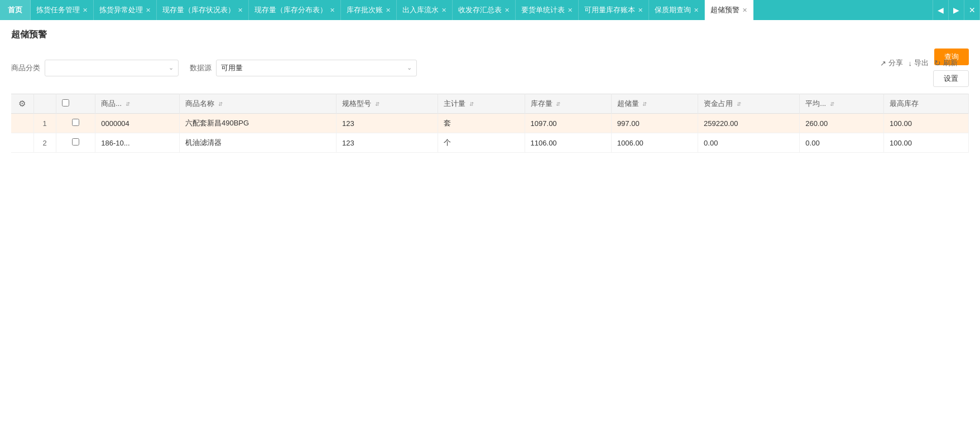 Image resolution: width=980 pixels, height=446 pixels. I want to click on col-capital: 资金占用 ⇵, so click(749, 104).